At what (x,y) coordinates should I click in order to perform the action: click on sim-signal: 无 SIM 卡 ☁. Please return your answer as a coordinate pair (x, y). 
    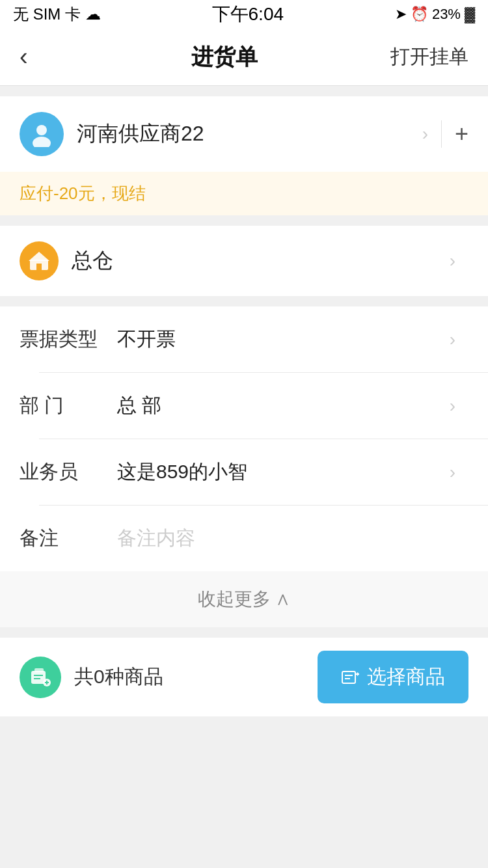
    Looking at the image, I should click on (57, 14).